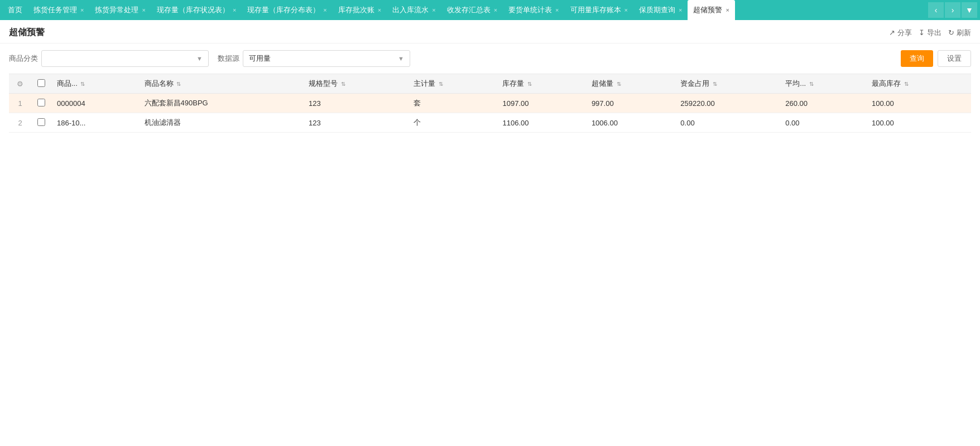  What do you see at coordinates (326, 59) in the screenshot?
I see `datasource-select: 可用量 ▼` at bounding box center [326, 59].